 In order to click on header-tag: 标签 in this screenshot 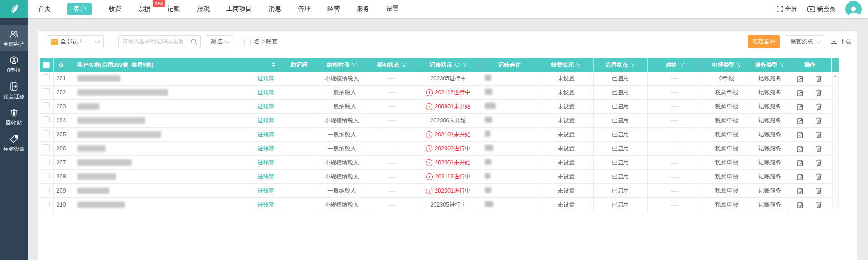, I will do `click(675, 65)`.